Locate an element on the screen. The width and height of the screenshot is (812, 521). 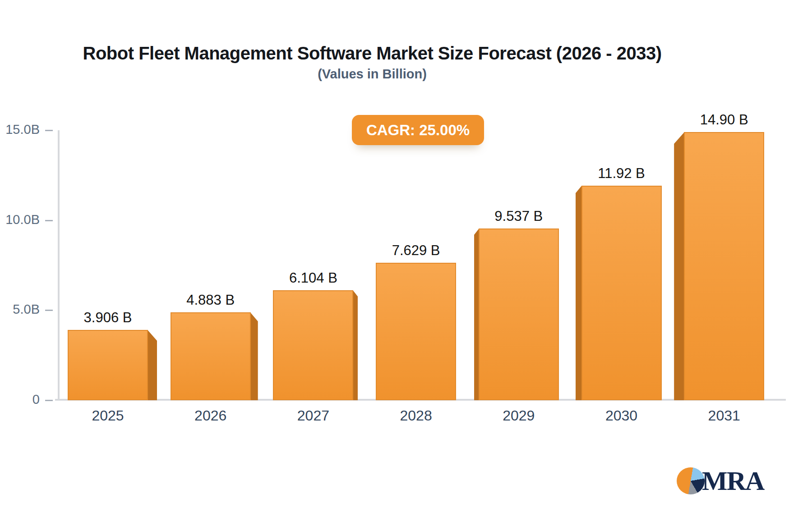
x-axis-label-2031: 2031 is located at coordinates (724, 416).